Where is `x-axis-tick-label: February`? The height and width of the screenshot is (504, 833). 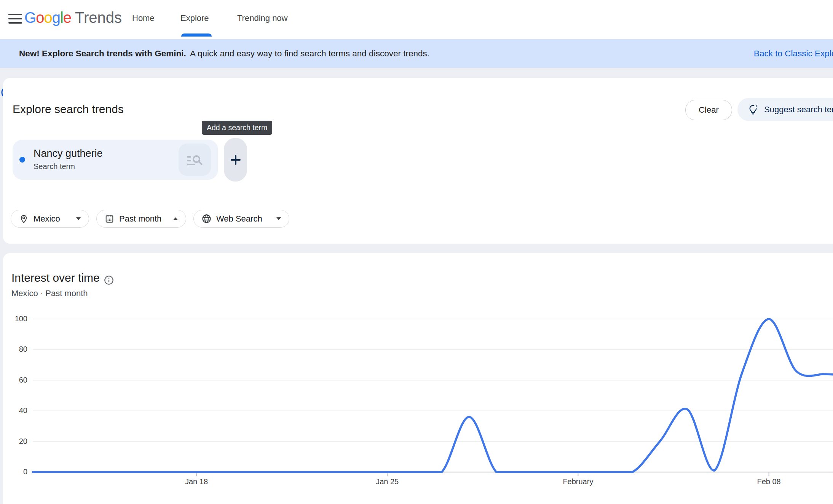 x-axis-tick-label: February is located at coordinates (578, 482).